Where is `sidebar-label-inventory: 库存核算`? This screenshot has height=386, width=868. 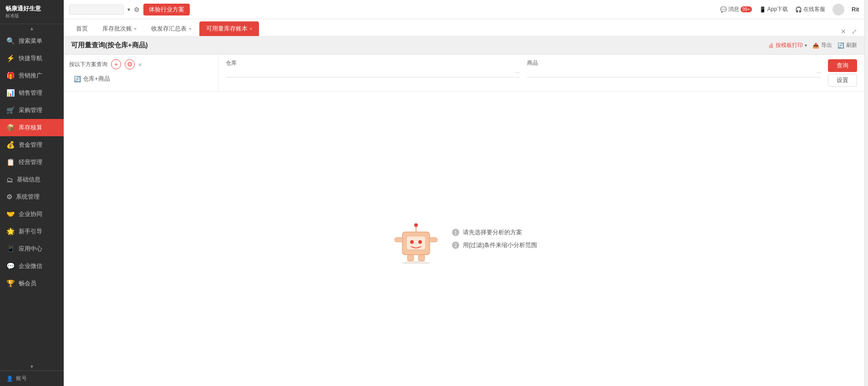 sidebar-label-inventory: 库存核算 is located at coordinates (30, 128).